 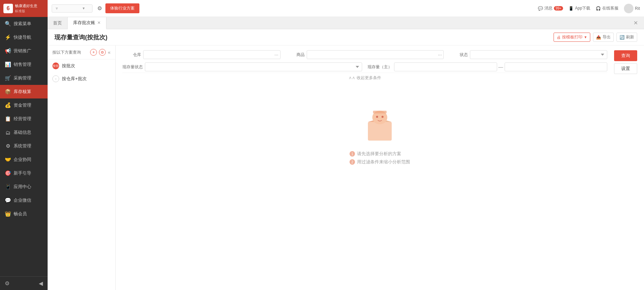 What do you see at coordinates (550, 8) in the screenshot?
I see `messages-btn: 💬 消息 99+` at bounding box center [550, 8].